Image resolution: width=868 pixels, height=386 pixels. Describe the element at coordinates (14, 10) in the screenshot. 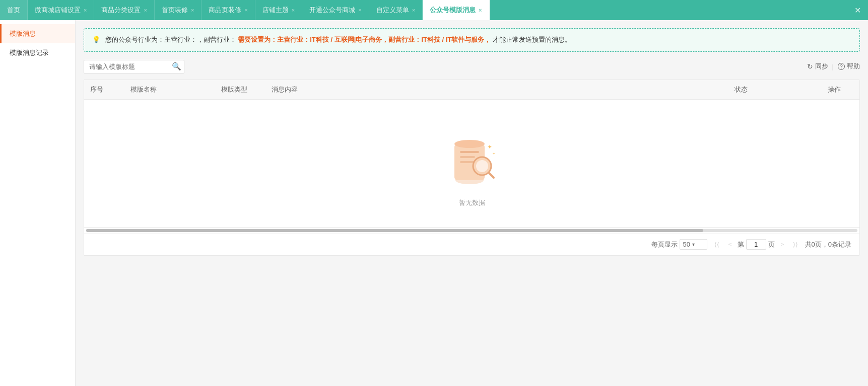

I see `tab-home-label: 首页` at that location.